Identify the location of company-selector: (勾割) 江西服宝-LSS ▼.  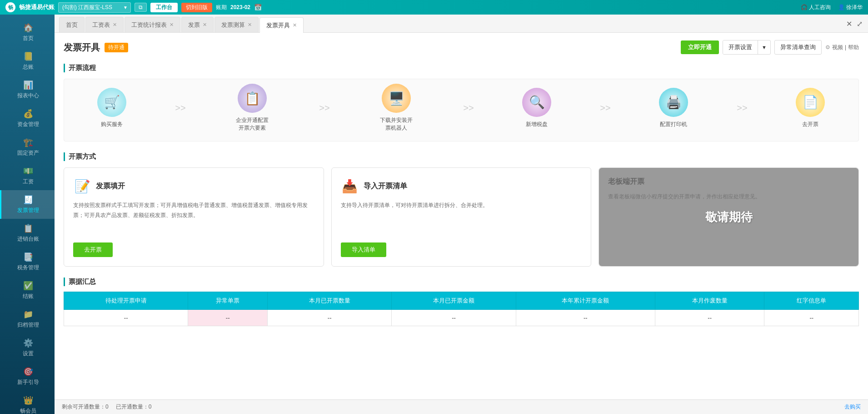
(95, 7).